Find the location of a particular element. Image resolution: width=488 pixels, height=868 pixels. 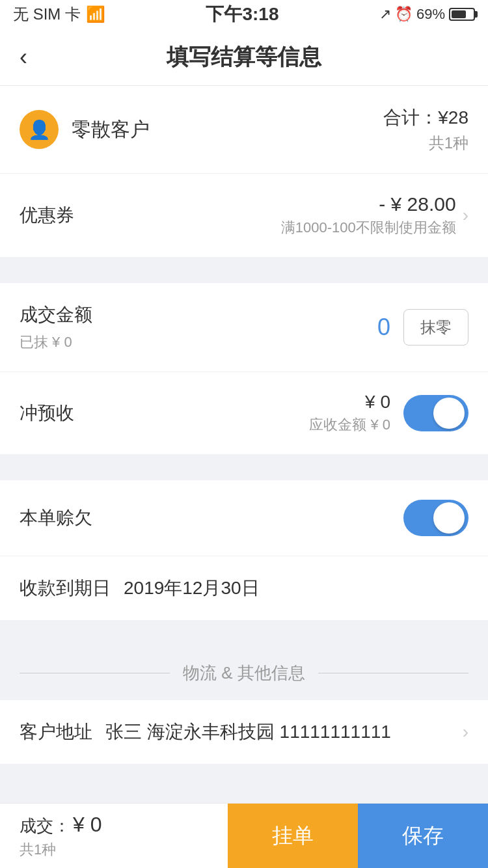

duedate-label: 收款到期日 is located at coordinates (65, 588).